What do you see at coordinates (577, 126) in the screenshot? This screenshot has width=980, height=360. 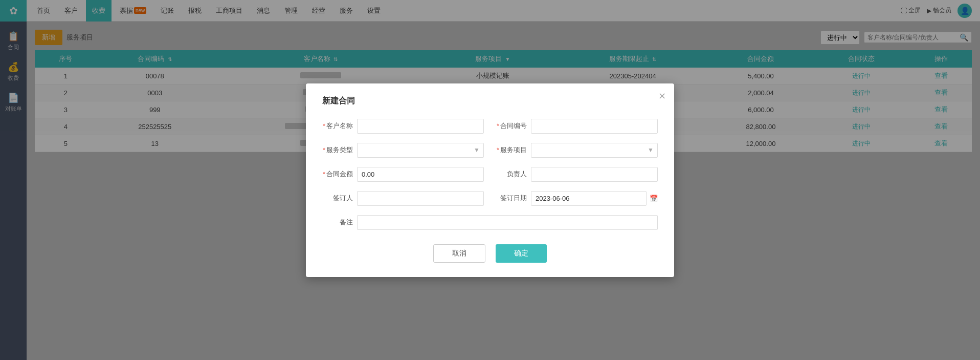 I see `form-group-contract-no: 合同编号` at bounding box center [577, 126].